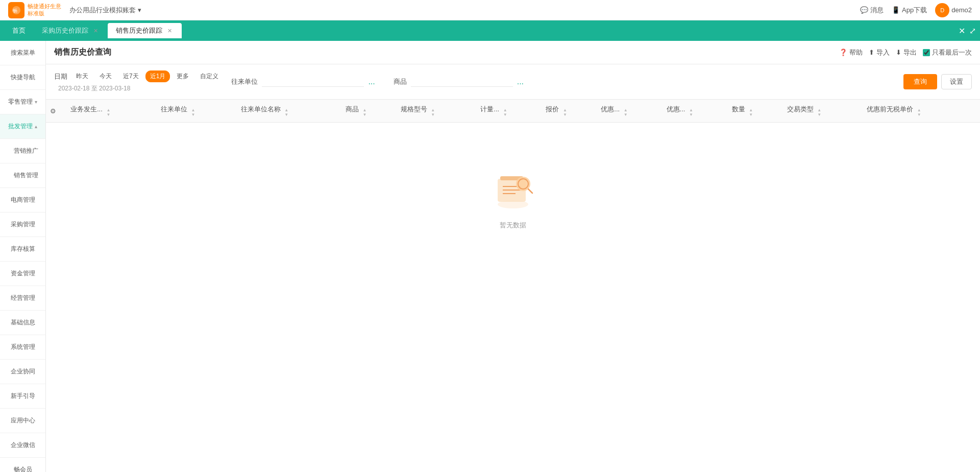 The height and width of the screenshot is (472, 980). Describe the element at coordinates (197, 111) in the screenshot. I see `th-unit-code: 往来单位 ▲ ▼` at that location.